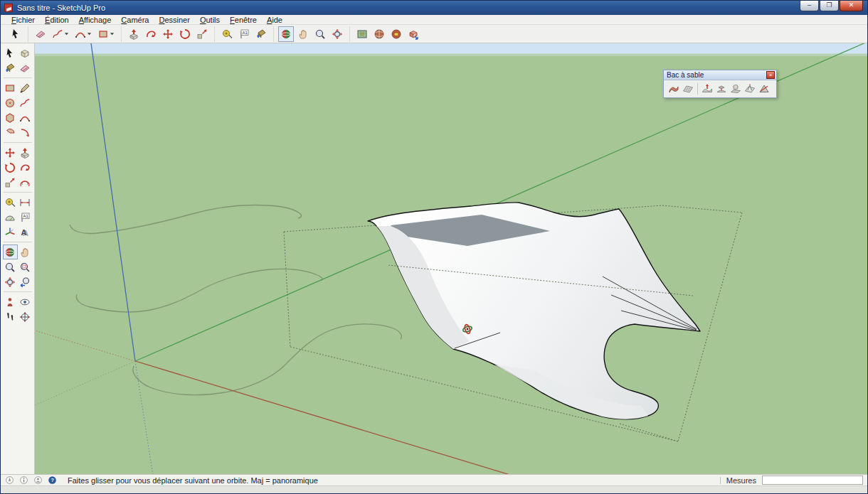  What do you see at coordinates (26, 182) in the screenshot?
I see `palette-offset-button` at bounding box center [26, 182].